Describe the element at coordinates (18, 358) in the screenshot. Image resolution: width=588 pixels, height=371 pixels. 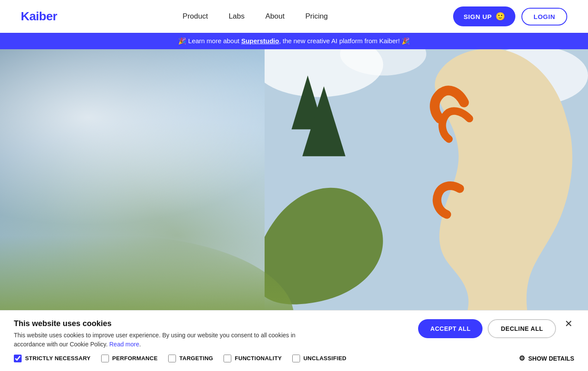
I see `checkbox-strictly-input` at that location.